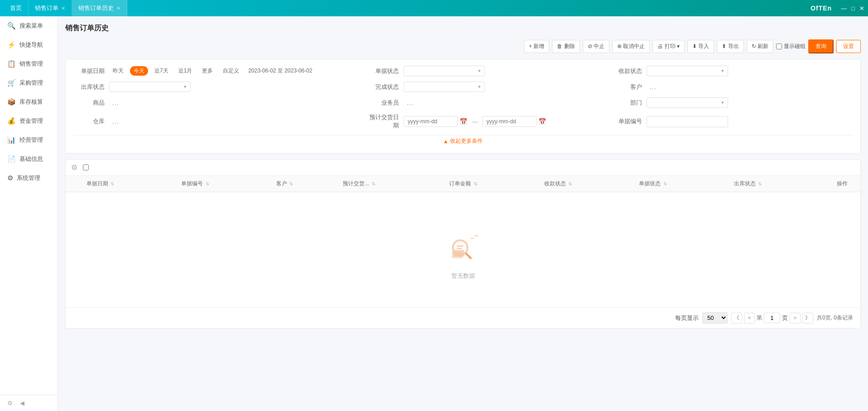 The width and height of the screenshot is (868, 411). I want to click on add-button: + 新增, so click(537, 46).